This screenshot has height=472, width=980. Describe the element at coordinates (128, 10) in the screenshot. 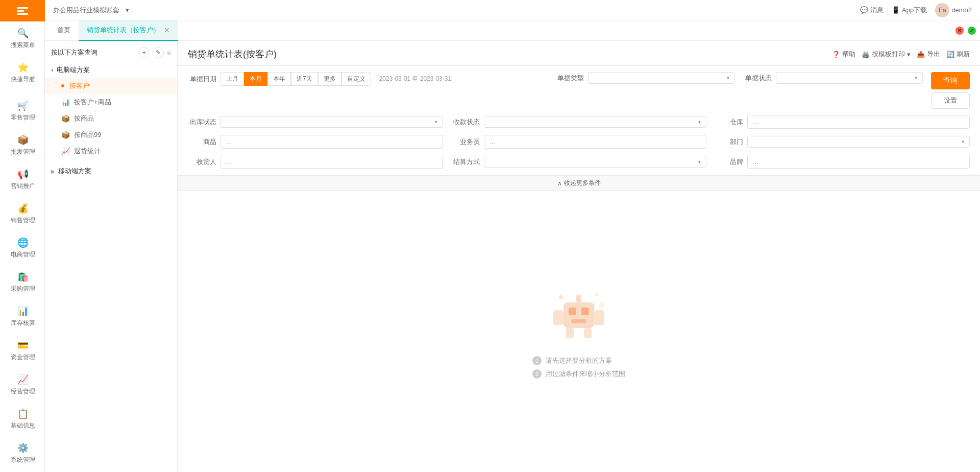

I see `topbar-dropdown: ▾` at that location.